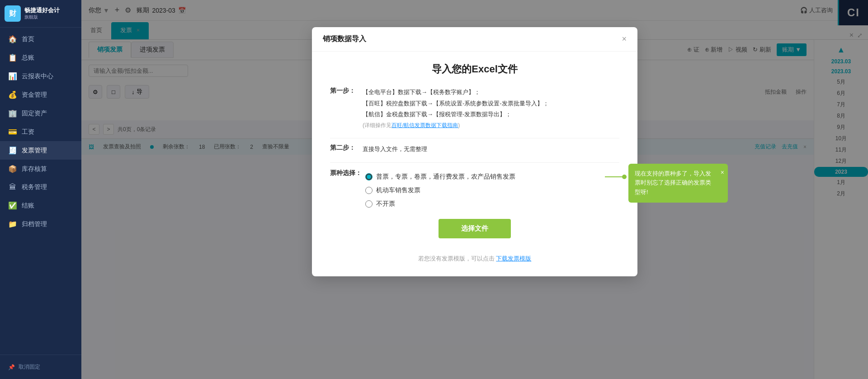 This screenshot has height=379, width=868. Describe the element at coordinates (41, 14) in the screenshot. I see `sidebar-logo: 财 畅捷通好会计 旗舰版` at that location.